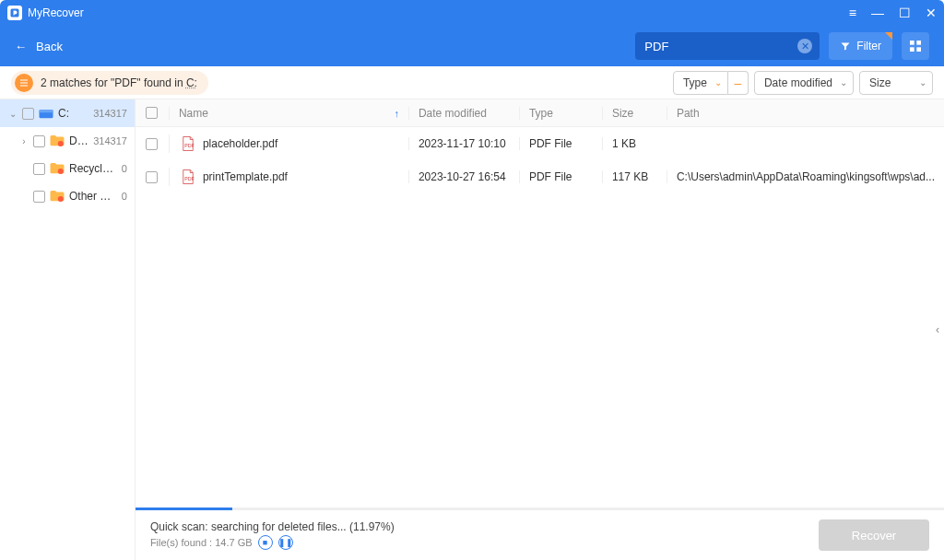  What do you see at coordinates (67, 169) in the screenshot?
I see `sidebar-item-recycle-bin: Recycle Bin0` at bounding box center [67, 169].